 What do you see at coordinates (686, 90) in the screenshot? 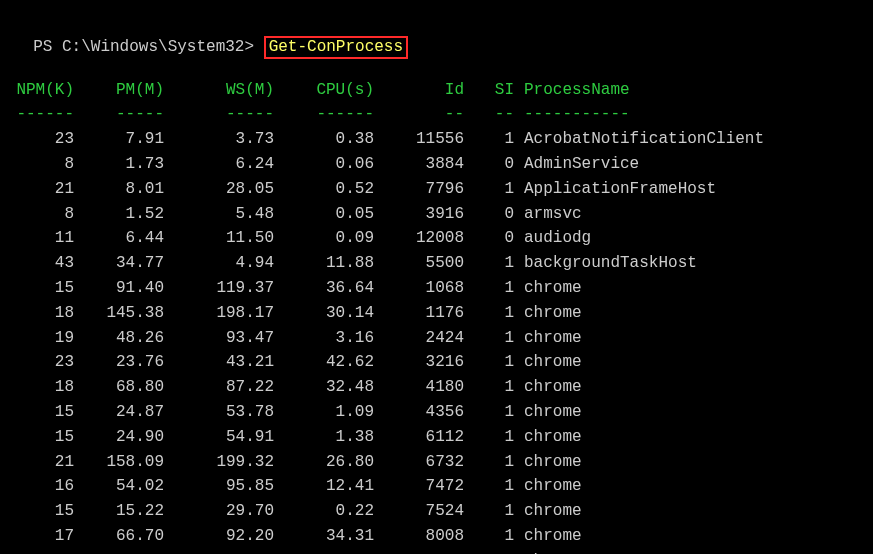
I see `col-header-name: ProcessName` at bounding box center [686, 90].